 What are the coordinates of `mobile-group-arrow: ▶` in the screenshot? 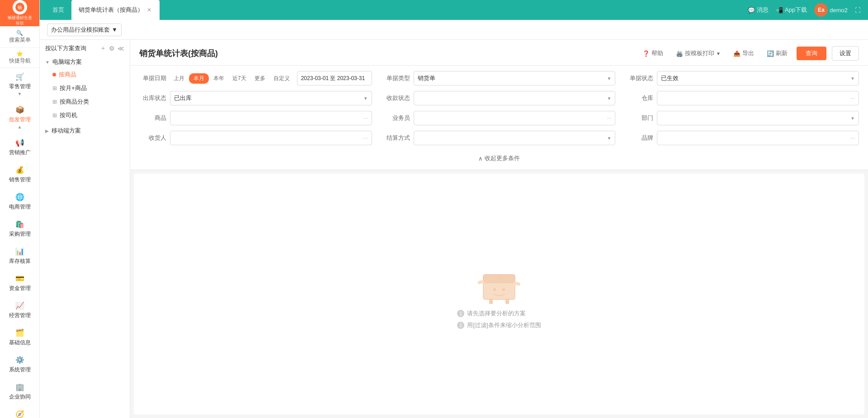 It's located at (47, 131).